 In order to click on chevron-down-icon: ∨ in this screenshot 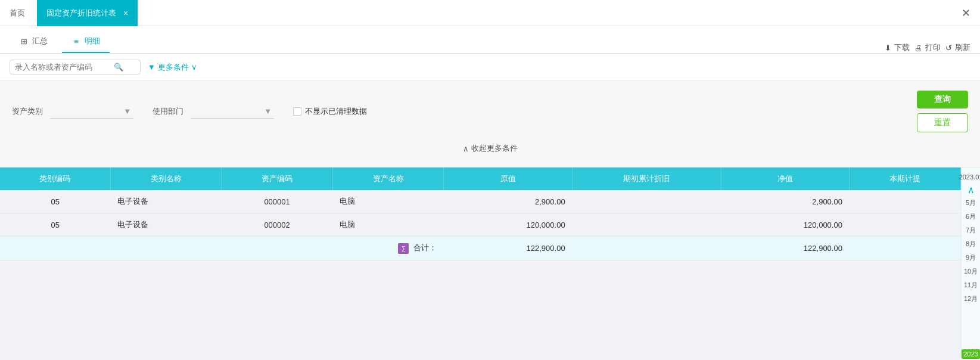, I will do `click(194, 67)`.